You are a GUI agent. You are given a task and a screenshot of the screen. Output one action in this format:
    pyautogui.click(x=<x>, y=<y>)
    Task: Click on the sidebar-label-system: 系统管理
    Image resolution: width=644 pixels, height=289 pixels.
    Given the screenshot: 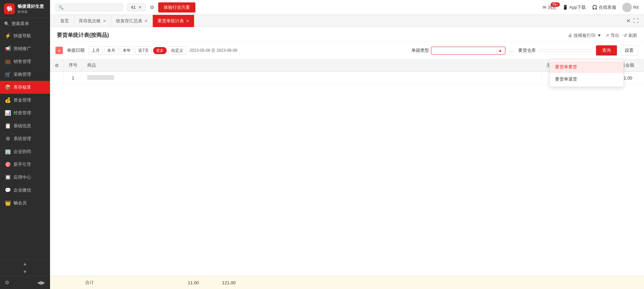 What is the action you would take?
    pyautogui.click(x=22, y=139)
    